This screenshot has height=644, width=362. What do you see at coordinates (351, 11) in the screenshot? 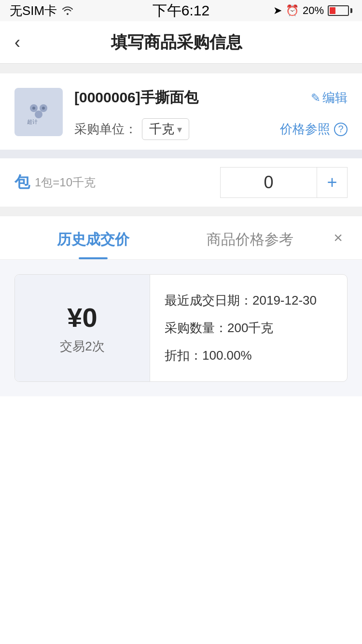
I see `battery-tip` at bounding box center [351, 11].